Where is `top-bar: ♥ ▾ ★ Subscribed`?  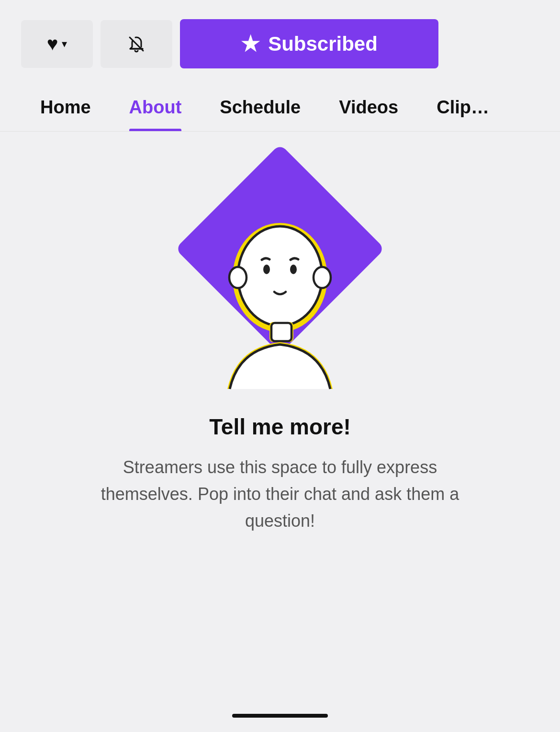 top-bar: ♥ ▾ ★ Subscribed is located at coordinates (280, 41).